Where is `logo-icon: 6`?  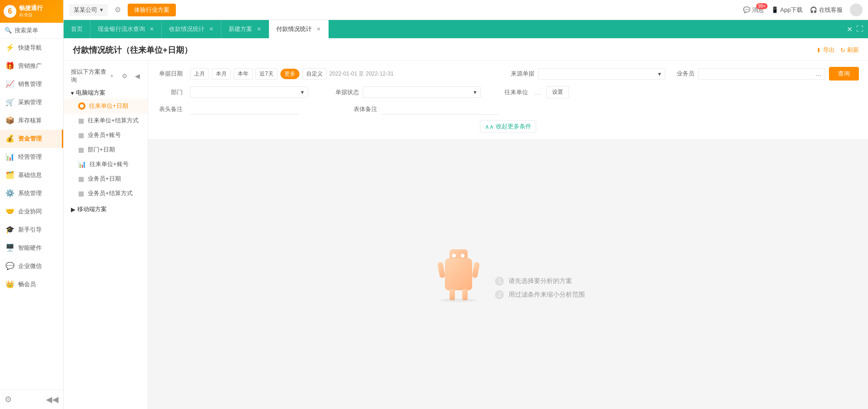
logo-icon: 6 is located at coordinates (10, 11).